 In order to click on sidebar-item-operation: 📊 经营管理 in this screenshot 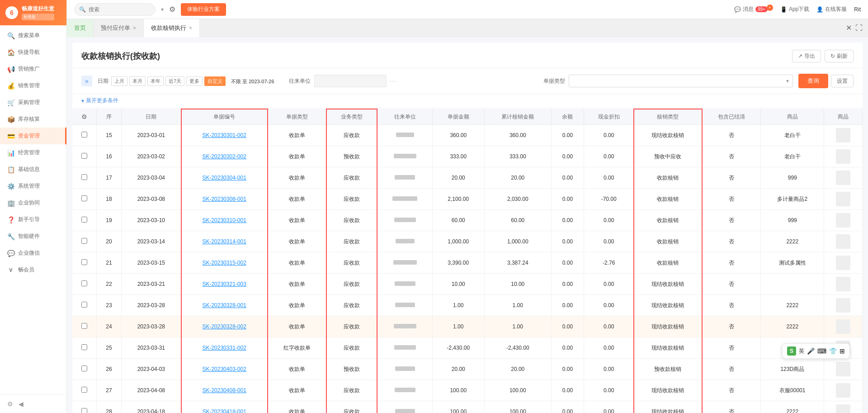, I will do `click(33, 153)`.